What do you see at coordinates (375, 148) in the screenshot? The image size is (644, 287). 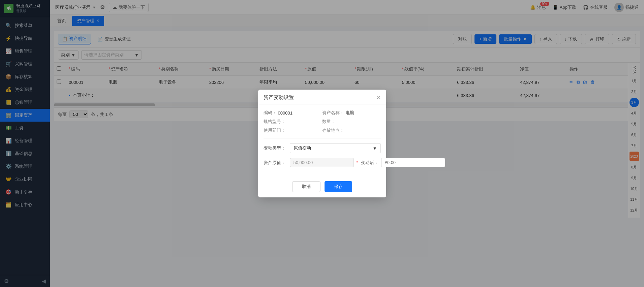 I see `change-type-chevron-icon: ▼` at bounding box center [375, 148].